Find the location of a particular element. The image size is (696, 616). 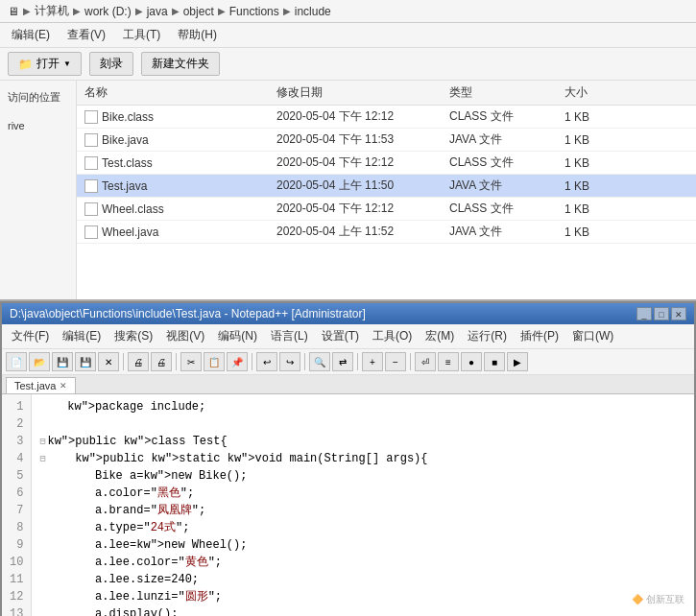

np-redo-btn: ↪ is located at coordinates (290, 362).